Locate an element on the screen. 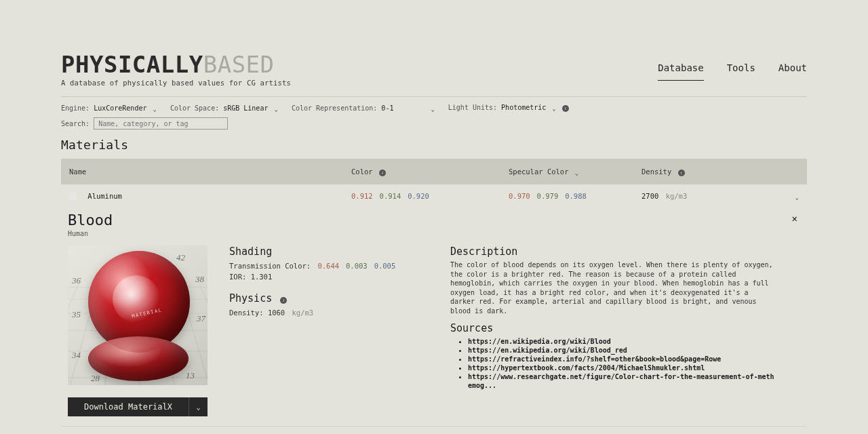  color-r: 0.912 is located at coordinates (362, 196).